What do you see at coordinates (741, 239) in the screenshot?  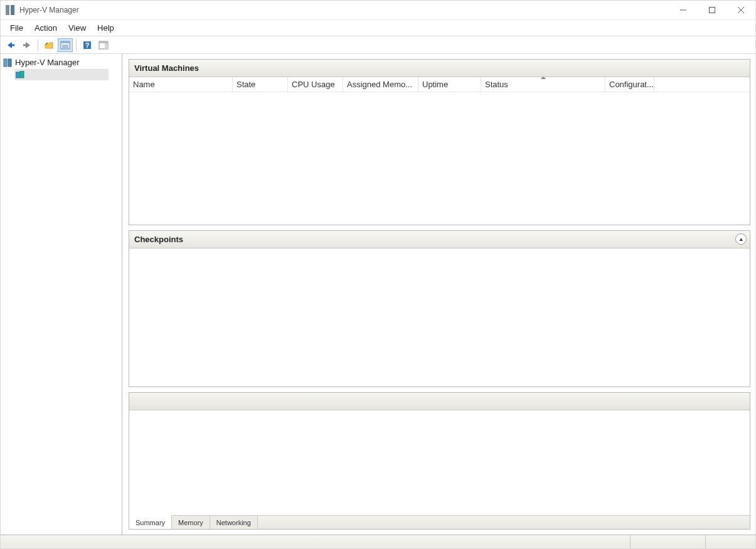 I see `collapse-button: ▴` at bounding box center [741, 239].